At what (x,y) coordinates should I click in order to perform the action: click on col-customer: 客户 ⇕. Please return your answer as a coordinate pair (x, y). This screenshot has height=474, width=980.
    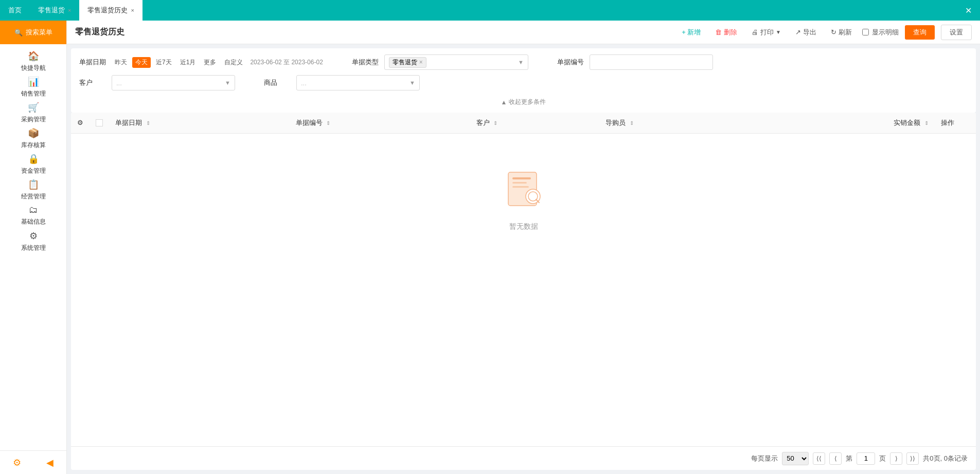
    Looking at the image, I should click on (535, 123).